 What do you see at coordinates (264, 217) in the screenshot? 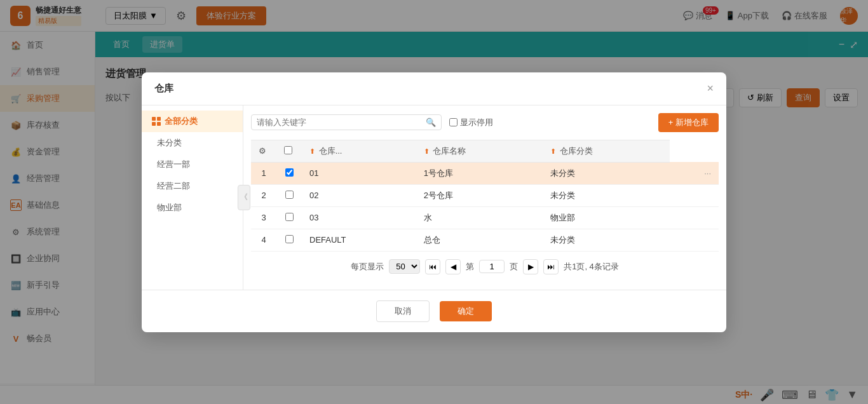
I see `td-index: 3` at bounding box center [264, 217].